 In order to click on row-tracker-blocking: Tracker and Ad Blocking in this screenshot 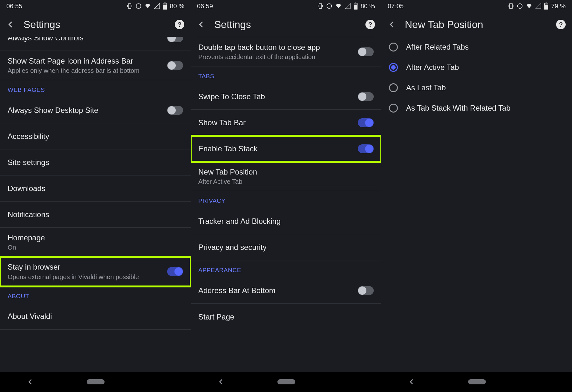, I will do `click(286, 221)`.